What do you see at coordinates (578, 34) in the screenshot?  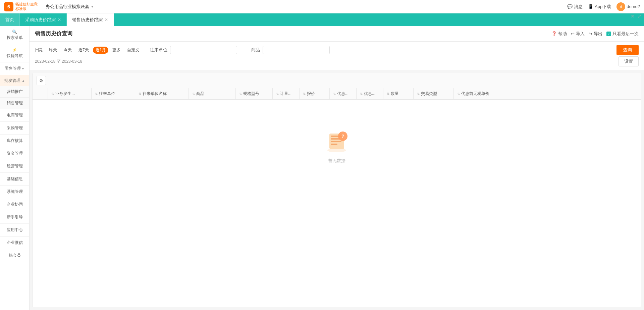 I see `import-button: ↩ 导入` at bounding box center [578, 34].